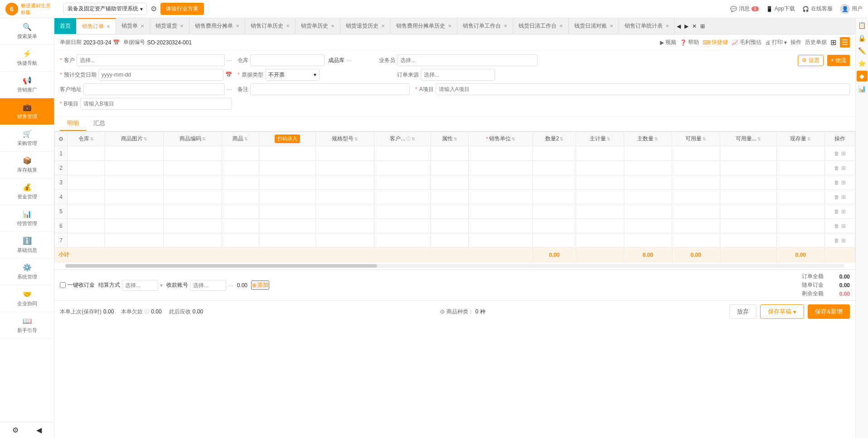 This screenshot has height=438, width=868. What do you see at coordinates (27, 218) in the screenshot?
I see `sidebar-item-operations: 📊 经营管理` at bounding box center [27, 218].